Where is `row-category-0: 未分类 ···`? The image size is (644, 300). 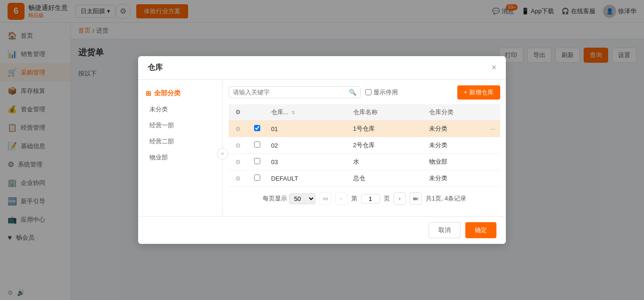 row-category-0: 未分类 ··· is located at coordinates (462, 129).